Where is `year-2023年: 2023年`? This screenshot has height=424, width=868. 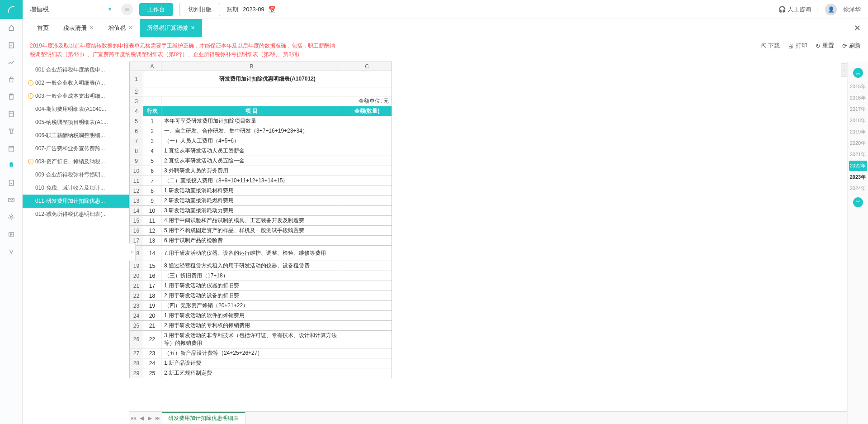 year-2023年: 2023年 is located at coordinates (858, 177).